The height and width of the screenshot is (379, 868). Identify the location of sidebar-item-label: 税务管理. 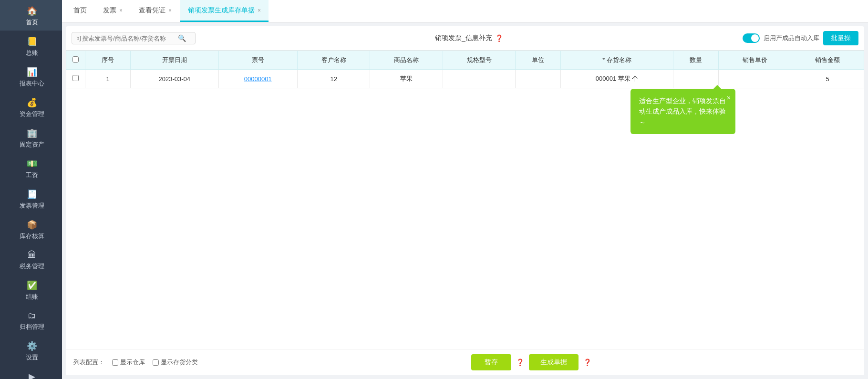
(32, 266).